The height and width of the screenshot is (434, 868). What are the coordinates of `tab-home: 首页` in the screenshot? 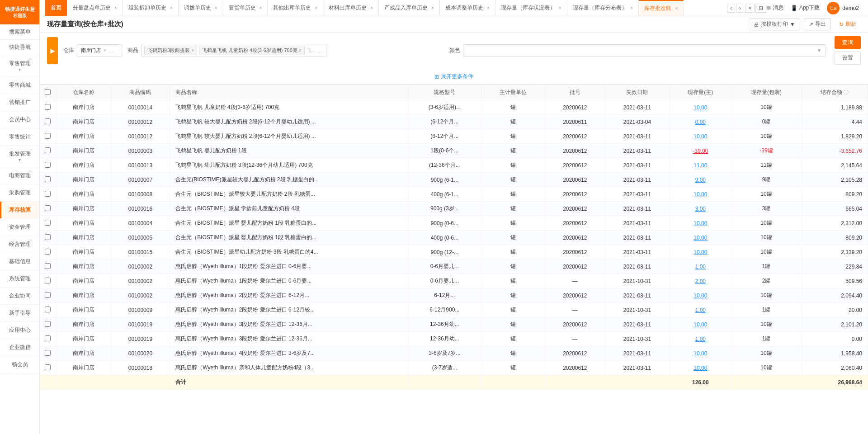 It's located at (56, 8).